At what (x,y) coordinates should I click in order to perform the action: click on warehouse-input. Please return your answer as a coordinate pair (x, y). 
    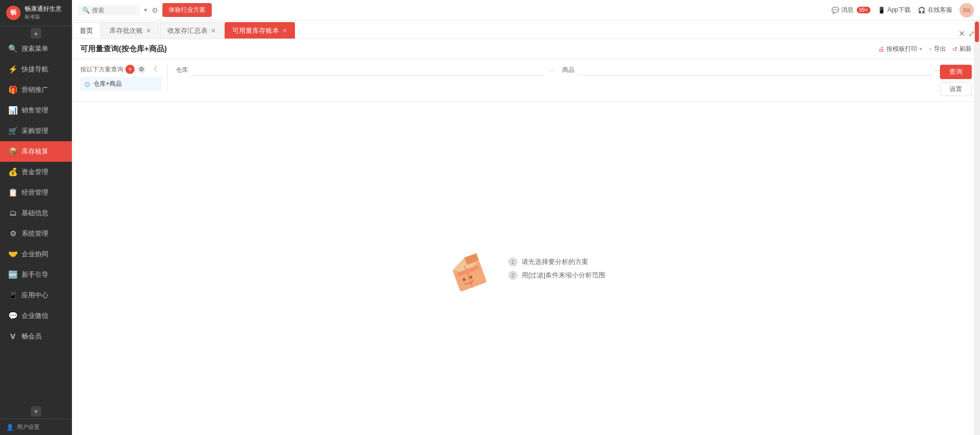
    Looking at the image, I should click on (368, 70).